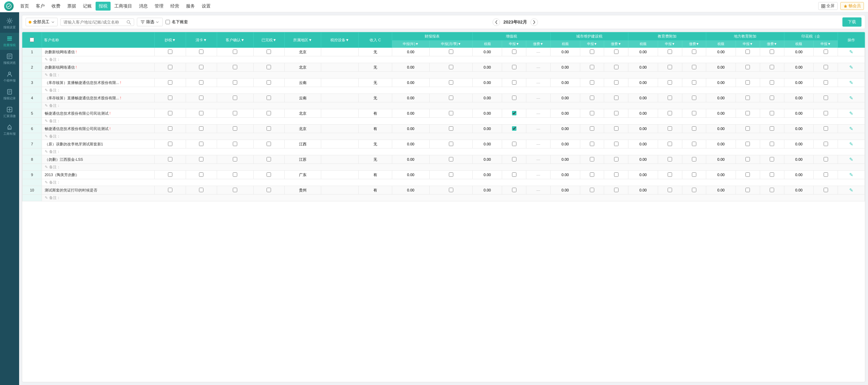  Describe the element at coordinates (852, 22) in the screenshot. I see `download-btn: 下载` at that location.